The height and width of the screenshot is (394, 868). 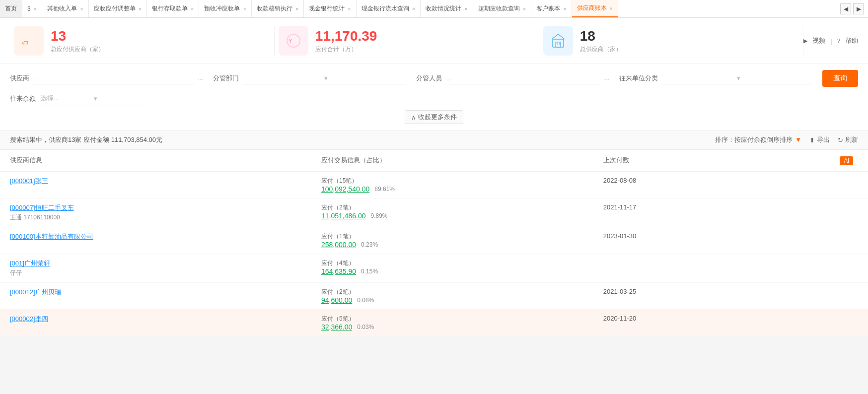 What do you see at coordinates (330, 9) in the screenshot?
I see `nav-tab-cash-bank-stat: 现金银行统计×` at bounding box center [330, 9].